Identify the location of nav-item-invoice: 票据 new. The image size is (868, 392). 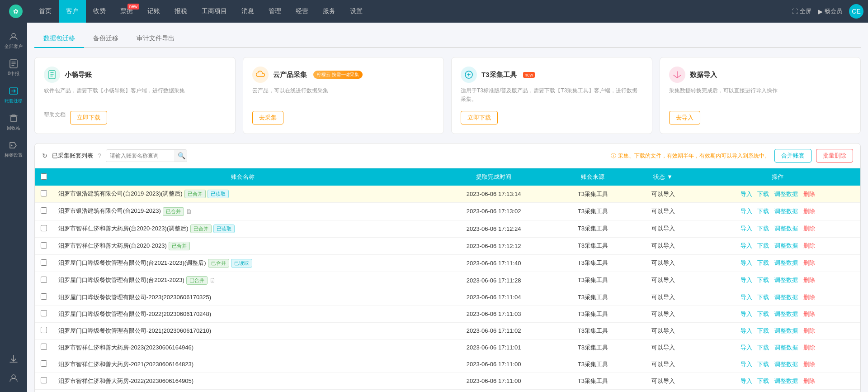
(127, 11).